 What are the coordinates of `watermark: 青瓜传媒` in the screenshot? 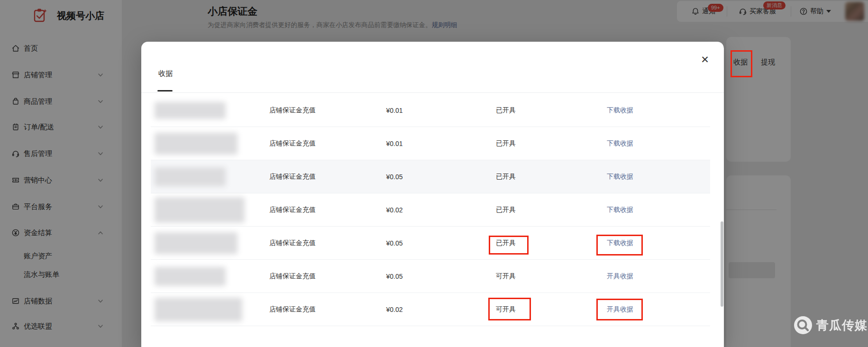 It's located at (831, 325).